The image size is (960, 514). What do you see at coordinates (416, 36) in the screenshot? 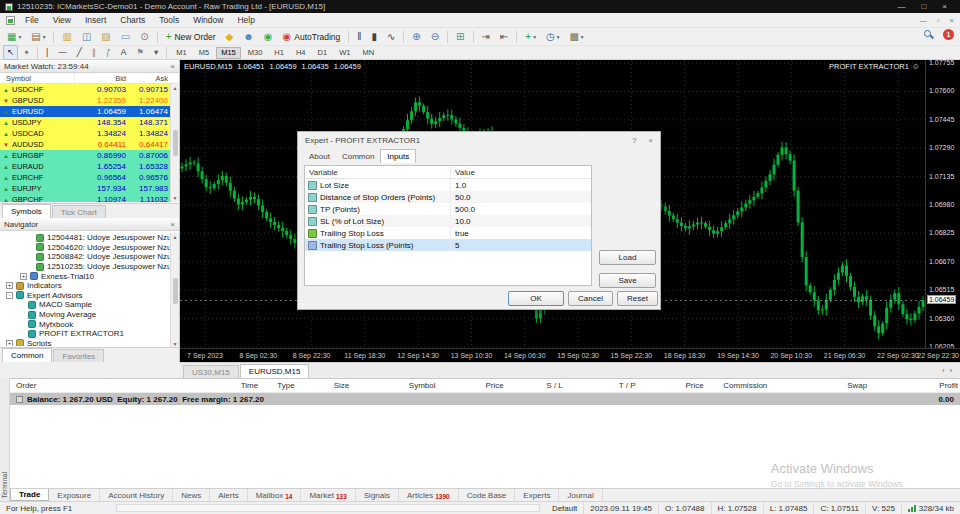
I see `zoom-in-button: ⊕` at bounding box center [416, 36].